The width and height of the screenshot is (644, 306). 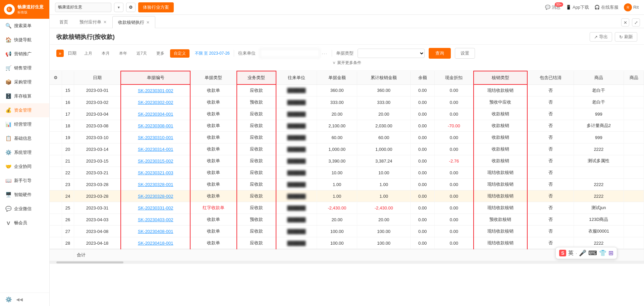 I want to click on filter-row-1: » 日期 上月 本月 本年 近7天 更多 自定义 不限 至 2023-07-26…, so click(x=347, y=53).